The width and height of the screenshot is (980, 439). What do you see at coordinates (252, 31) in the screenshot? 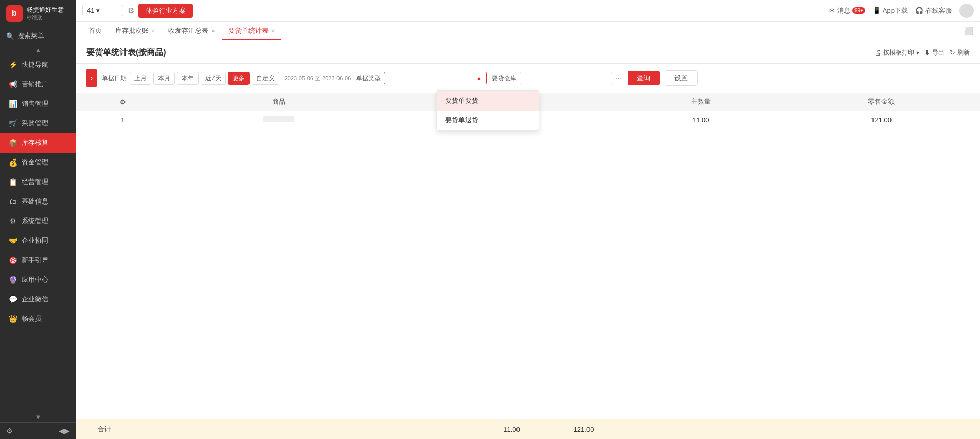
I see `tab-order-stats: 要货单统计表 ×` at bounding box center [252, 31].